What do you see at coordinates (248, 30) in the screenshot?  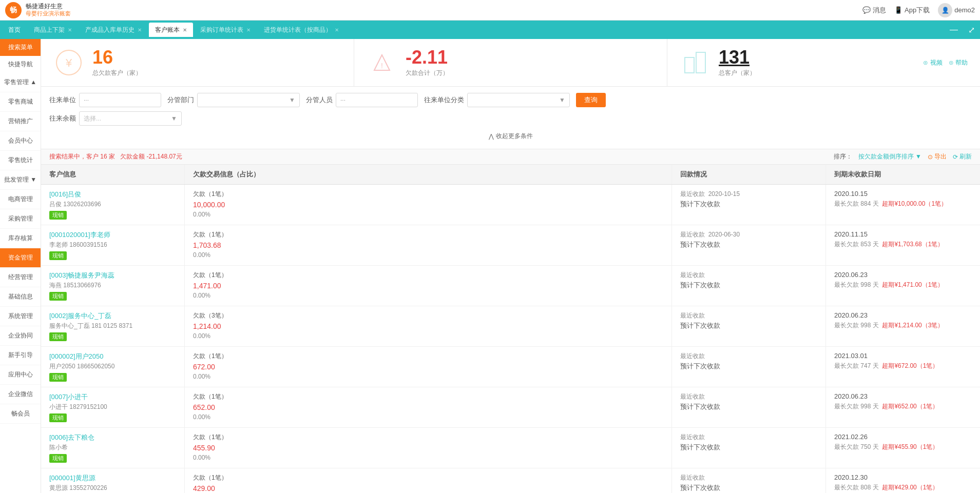 I see `tab-purchase-close: ✕` at bounding box center [248, 30].